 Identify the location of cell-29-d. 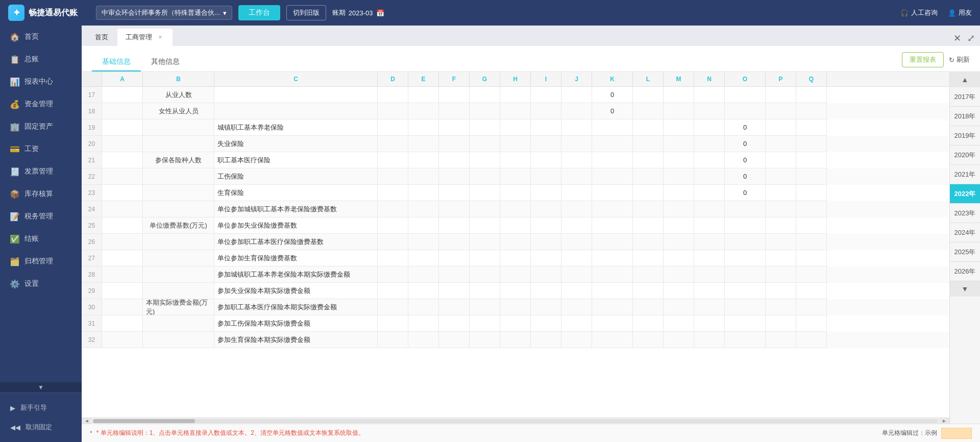
(393, 291).